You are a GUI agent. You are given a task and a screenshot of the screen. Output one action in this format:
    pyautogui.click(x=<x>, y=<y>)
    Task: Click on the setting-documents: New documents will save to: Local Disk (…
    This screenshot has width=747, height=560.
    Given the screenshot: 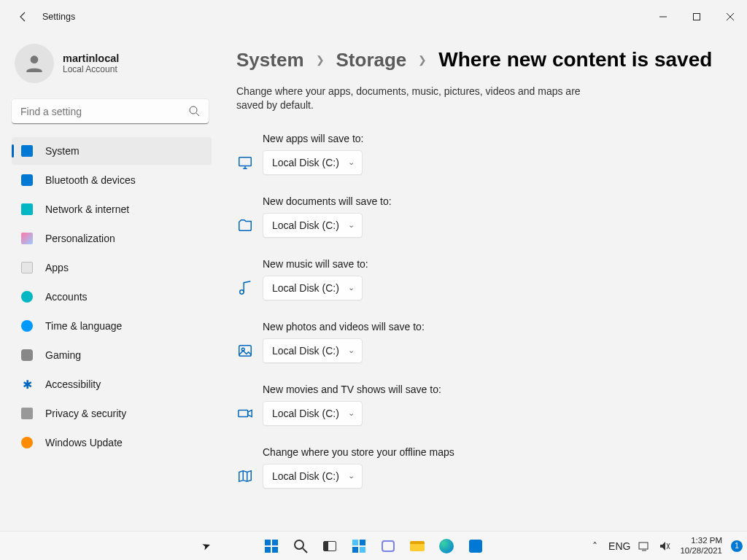 What is the action you would take?
    pyautogui.click(x=477, y=217)
    